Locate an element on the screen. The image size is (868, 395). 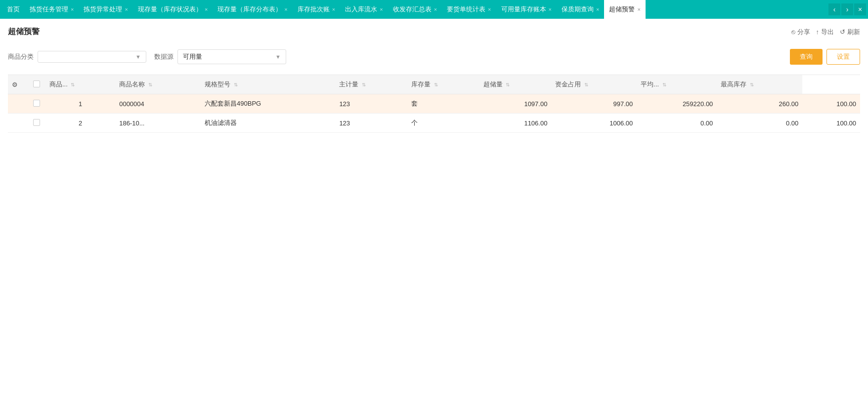
row-unit: 个 is located at coordinates (443, 123).